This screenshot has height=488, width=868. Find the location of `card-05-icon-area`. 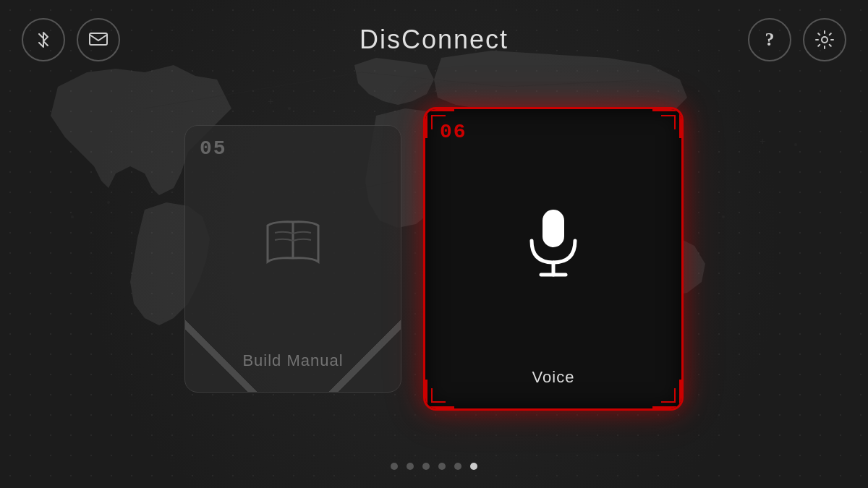

card-05-icon-area is located at coordinates (293, 242).